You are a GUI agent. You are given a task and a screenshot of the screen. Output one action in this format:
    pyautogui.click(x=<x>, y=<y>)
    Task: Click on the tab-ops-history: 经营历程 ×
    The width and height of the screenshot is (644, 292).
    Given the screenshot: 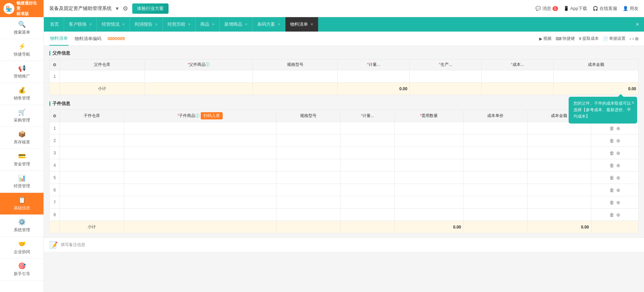 What is the action you would take?
    pyautogui.click(x=179, y=24)
    